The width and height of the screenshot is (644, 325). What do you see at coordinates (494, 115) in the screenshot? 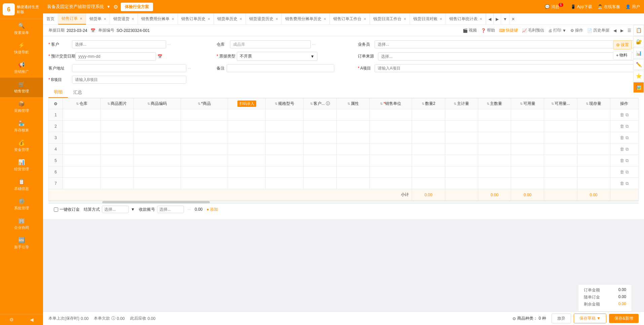
I see `row-1-main-qty` at bounding box center [494, 115].